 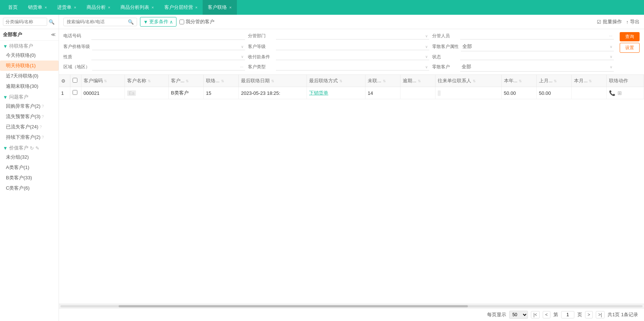 I want to click on filter-label-customer-type: 客户类型, so click(x=261, y=67).